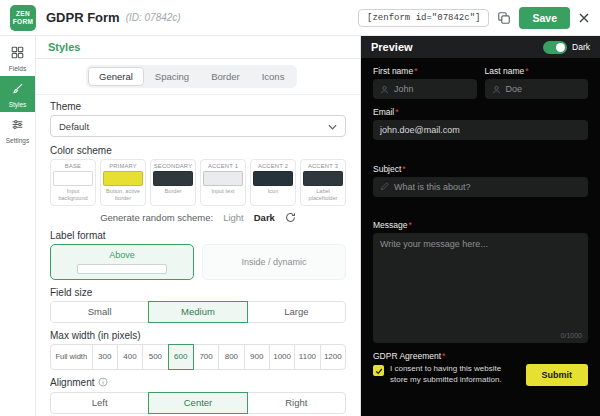 Image resolution: width=600 pixels, height=416 pixels. Describe the element at coordinates (103, 383) in the screenshot. I see `info-icon` at that location.